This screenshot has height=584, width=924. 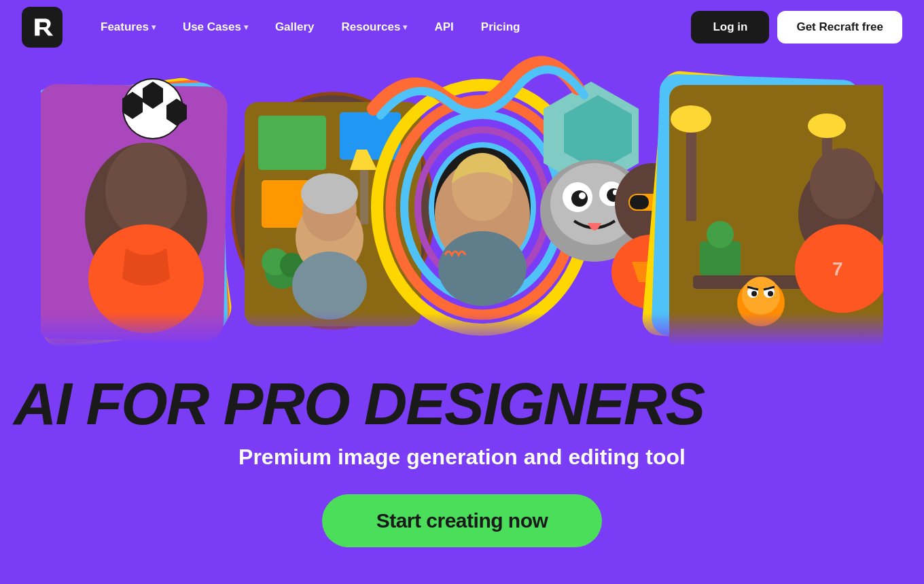 I want to click on nav-resources: Resources ▾, so click(x=375, y=27).